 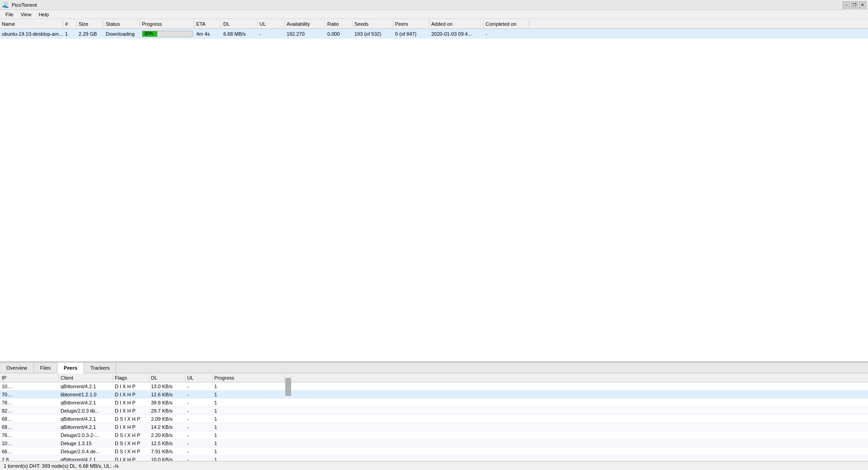 What do you see at coordinates (32, 34) in the screenshot?
I see `torrent-name: ubuntu-19.10-desktop-am...` at bounding box center [32, 34].